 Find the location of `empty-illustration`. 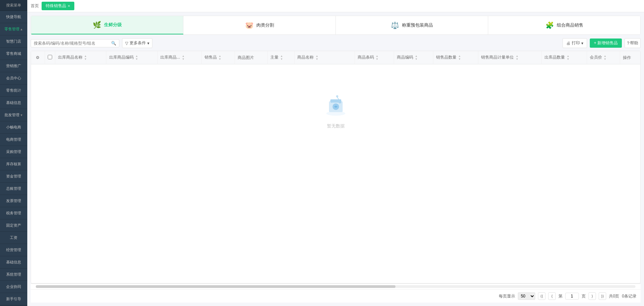

empty-illustration is located at coordinates (336, 105).